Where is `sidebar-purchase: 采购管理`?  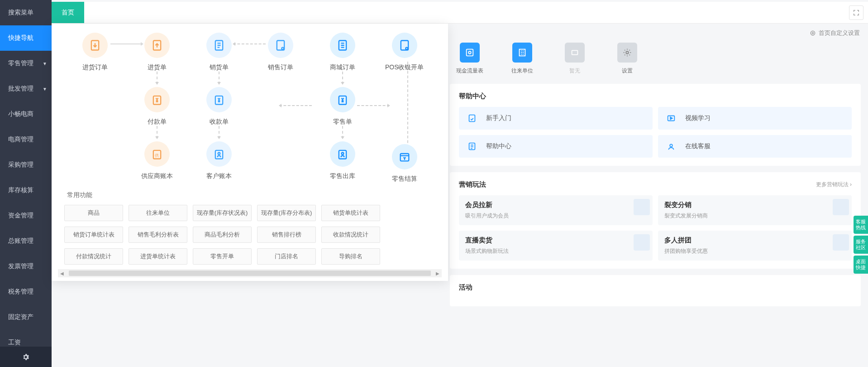
sidebar-purchase: 采购管理 is located at coordinates (26, 165).